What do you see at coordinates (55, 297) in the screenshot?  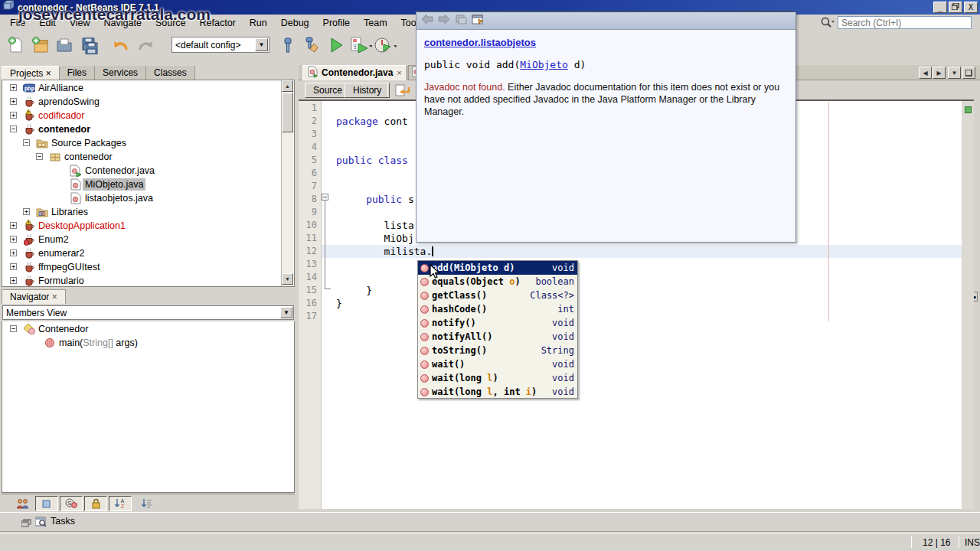 I see `close-icon: ×` at bounding box center [55, 297].